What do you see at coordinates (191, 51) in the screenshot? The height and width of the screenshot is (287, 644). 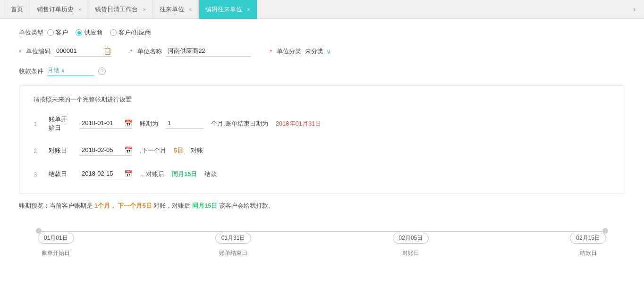 I see `unit-name-field: * 单位名称` at bounding box center [191, 51].